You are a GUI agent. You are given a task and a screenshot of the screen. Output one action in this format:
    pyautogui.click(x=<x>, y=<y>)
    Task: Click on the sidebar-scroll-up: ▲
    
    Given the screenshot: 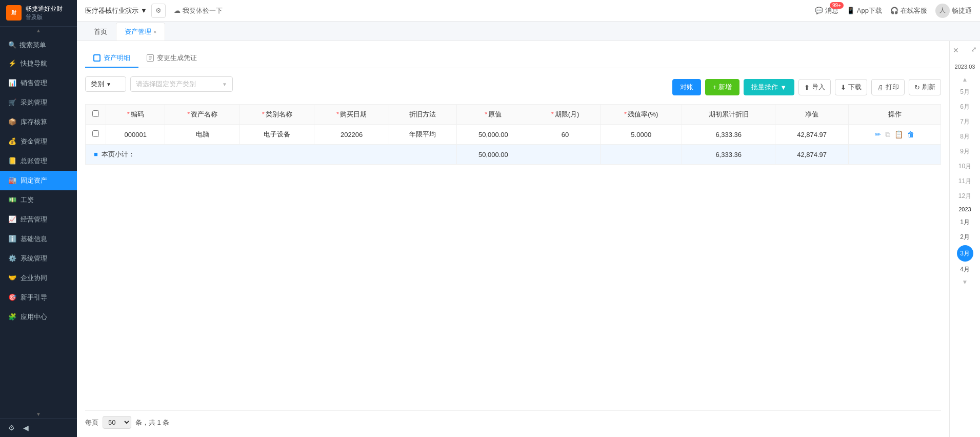 What is the action you would take?
    pyautogui.click(x=38, y=31)
    